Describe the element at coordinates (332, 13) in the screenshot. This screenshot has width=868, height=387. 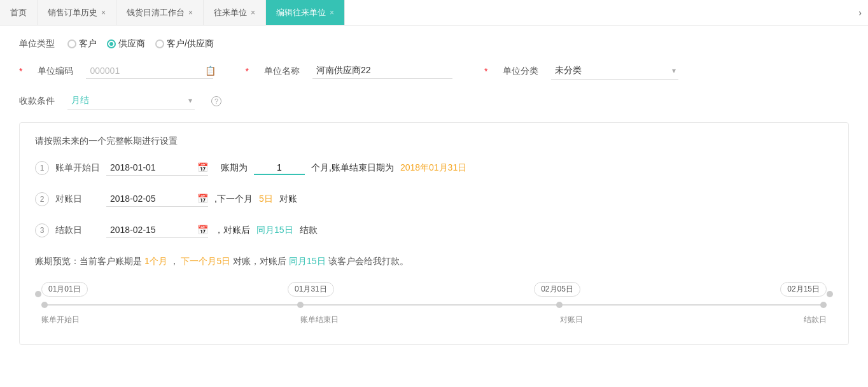
I see `tab-edit-partner-close: ×` at that location.